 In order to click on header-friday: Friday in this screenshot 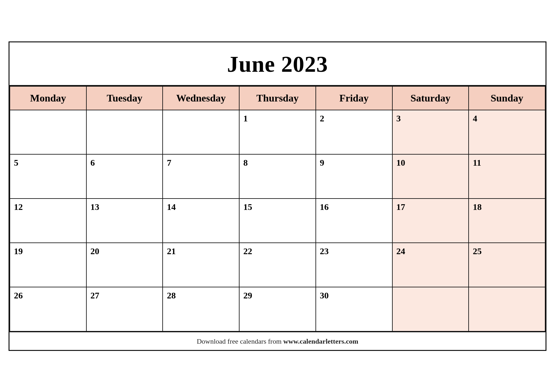, I will do `click(354, 98)`.